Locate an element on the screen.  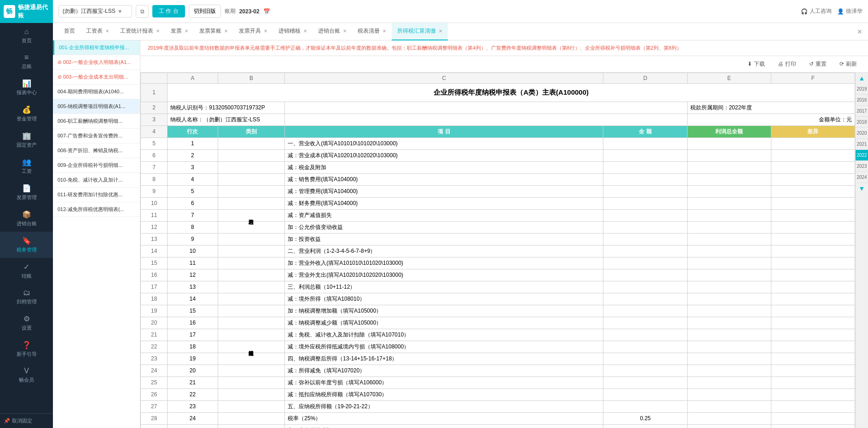
left-panel-item-011: 011-研发费用加计扣除优惠... is located at coordinates (97, 195).